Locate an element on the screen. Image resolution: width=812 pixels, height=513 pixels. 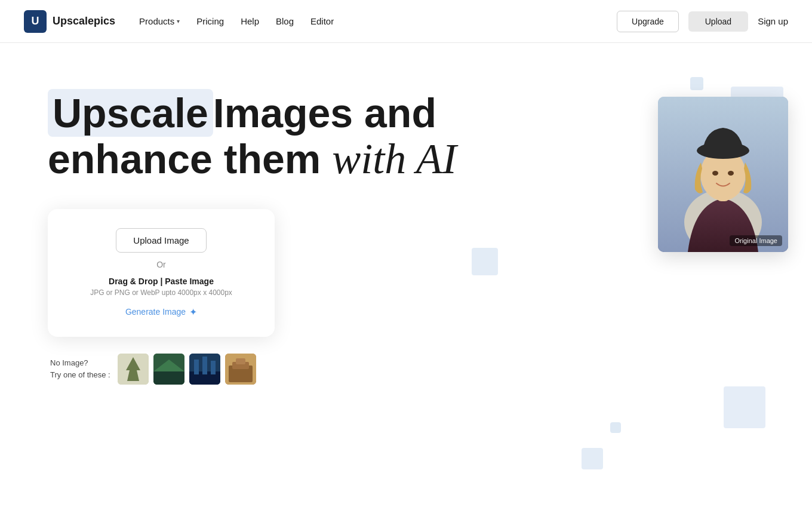
signup-link: Sign up is located at coordinates (773, 21).